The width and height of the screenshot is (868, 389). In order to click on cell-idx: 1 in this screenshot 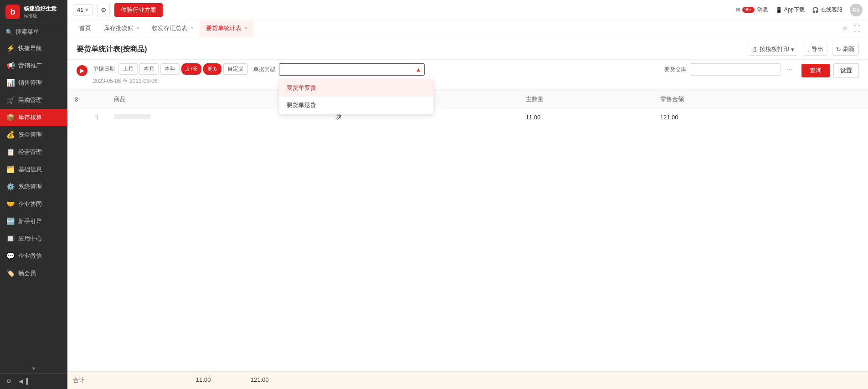, I will do `click(97, 118)`.